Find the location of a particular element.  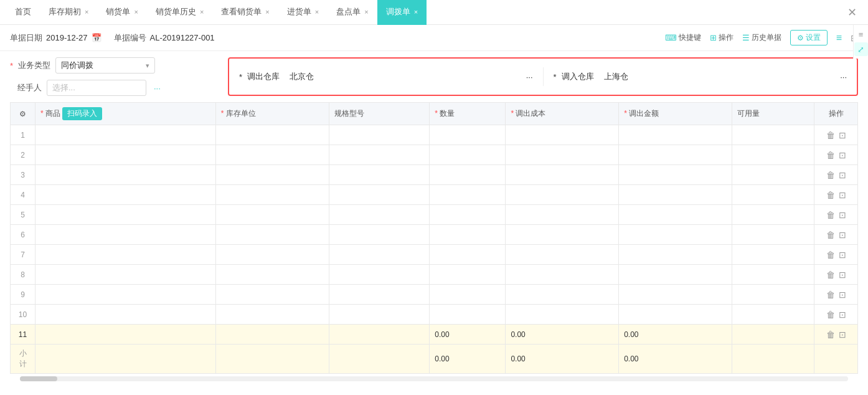

row-8-cost is located at coordinates (562, 275).